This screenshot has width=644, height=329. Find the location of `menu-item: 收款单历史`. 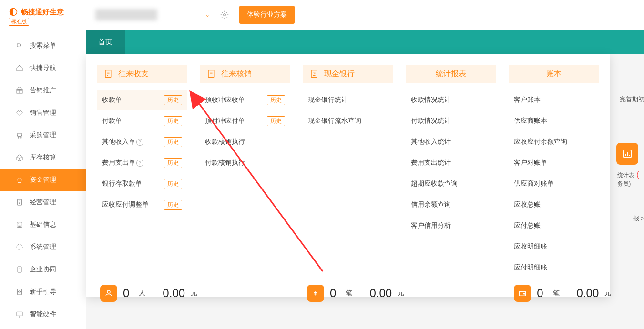

menu-item: 收款单历史 is located at coordinates (142, 100).